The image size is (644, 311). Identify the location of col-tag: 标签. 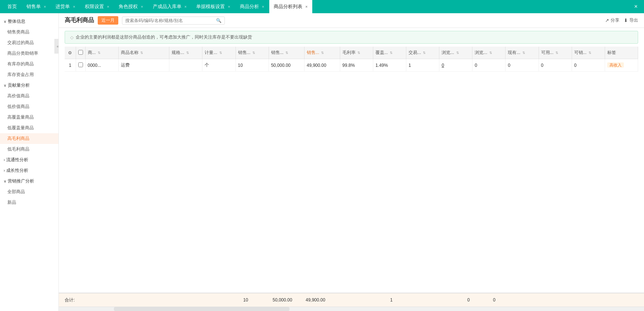
(621, 53).